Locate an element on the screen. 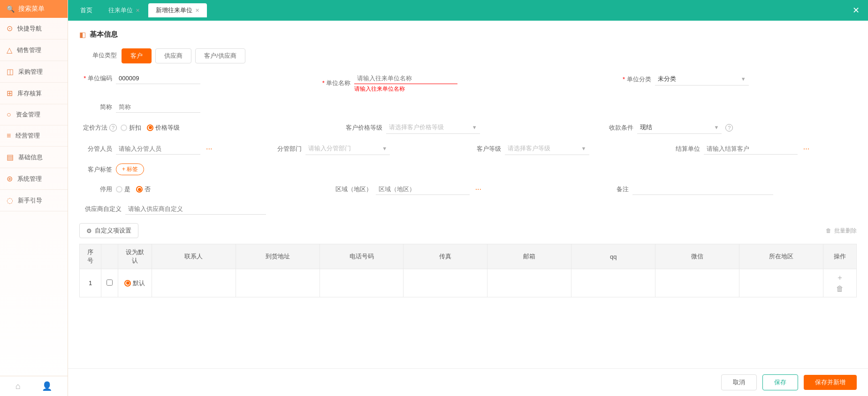  tab-home: 首页 is located at coordinates (86, 10).